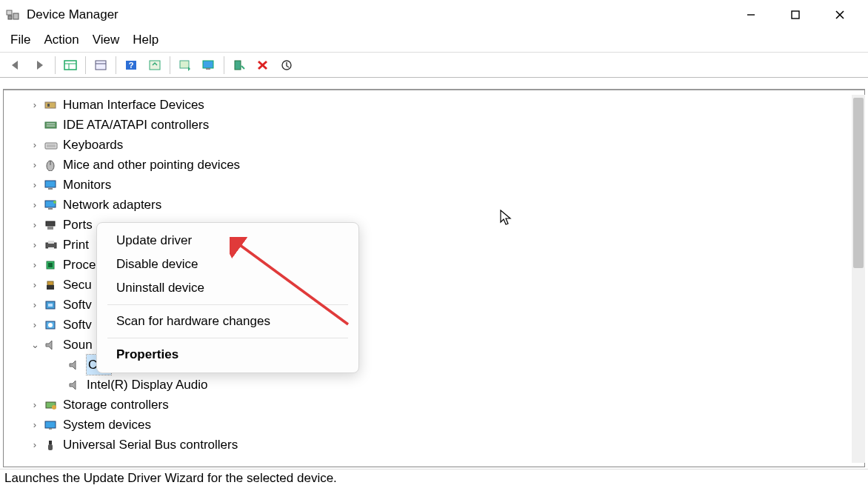 The width and height of the screenshot is (868, 488). I want to click on system-device-icon, so click(51, 425).